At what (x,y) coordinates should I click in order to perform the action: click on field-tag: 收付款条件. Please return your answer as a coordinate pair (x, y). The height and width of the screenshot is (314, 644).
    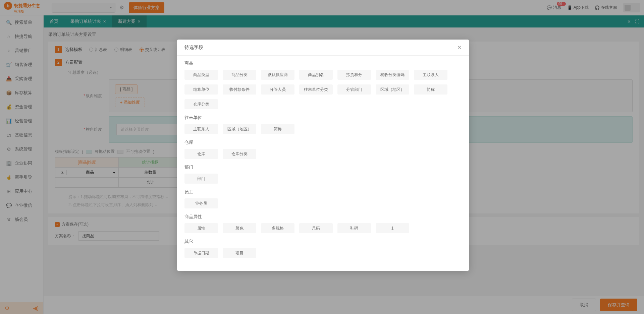
    Looking at the image, I should click on (239, 89).